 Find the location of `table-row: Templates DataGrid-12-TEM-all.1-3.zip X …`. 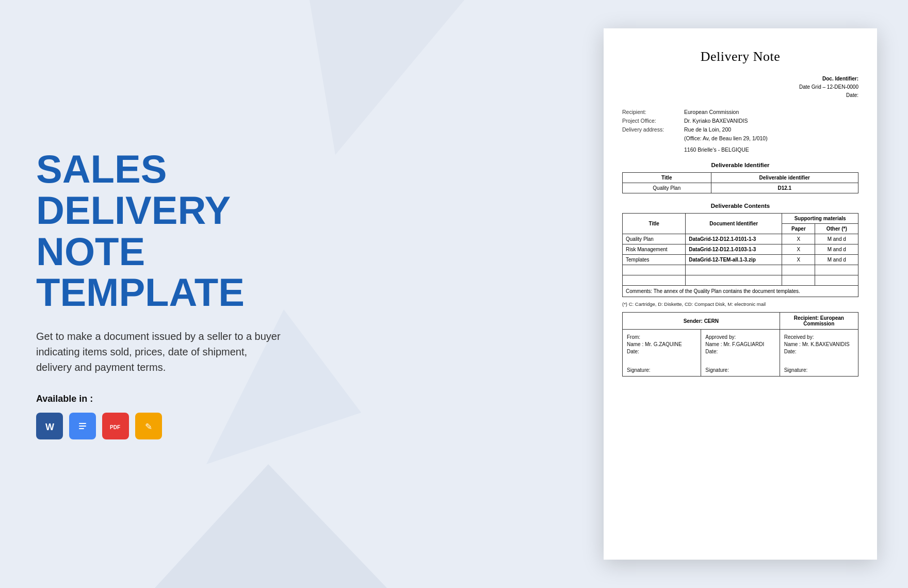

table-row: Templates DataGrid-12-TEM-all.1-3.zip X … is located at coordinates (741, 260).